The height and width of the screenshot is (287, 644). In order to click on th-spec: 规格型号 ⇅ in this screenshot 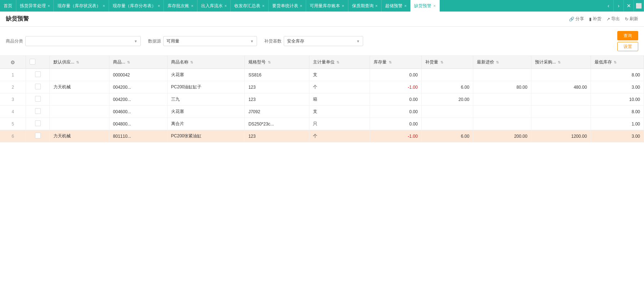, I will do `click(277, 62)`.